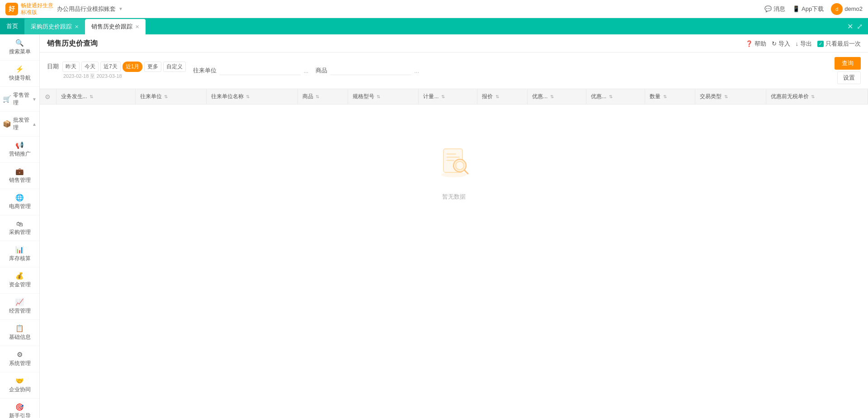  I want to click on empty-text: 暂无数据, so click(454, 197).